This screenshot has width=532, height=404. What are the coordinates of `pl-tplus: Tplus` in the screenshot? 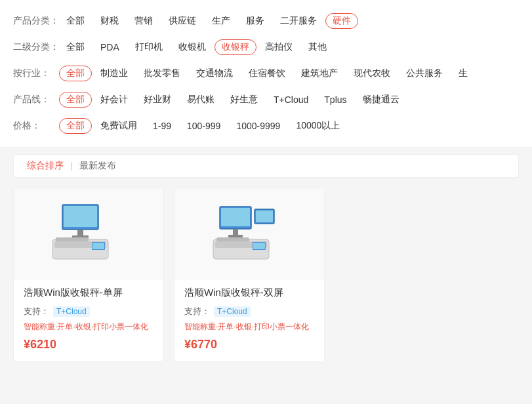 It's located at (335, 100).